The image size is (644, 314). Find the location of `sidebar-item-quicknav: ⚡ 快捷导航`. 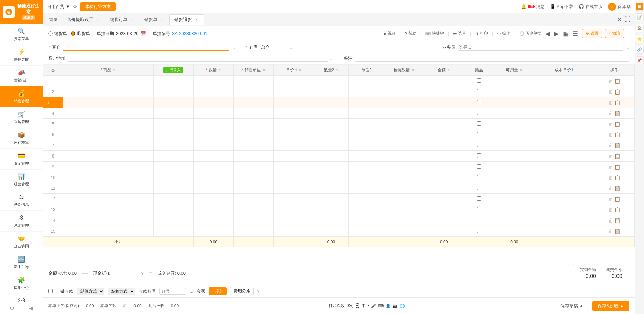

sidebar-item-quicknav: ⚡ 快捷导航 is located at coordinates (21, 55).